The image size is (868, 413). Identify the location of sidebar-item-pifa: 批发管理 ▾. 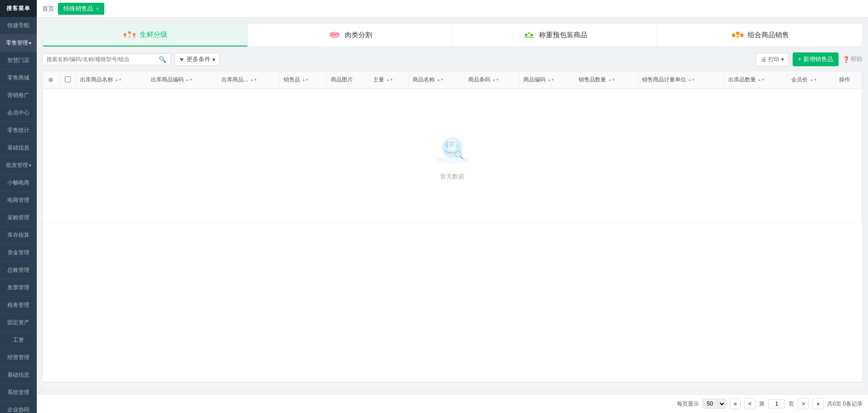
(18, 166).